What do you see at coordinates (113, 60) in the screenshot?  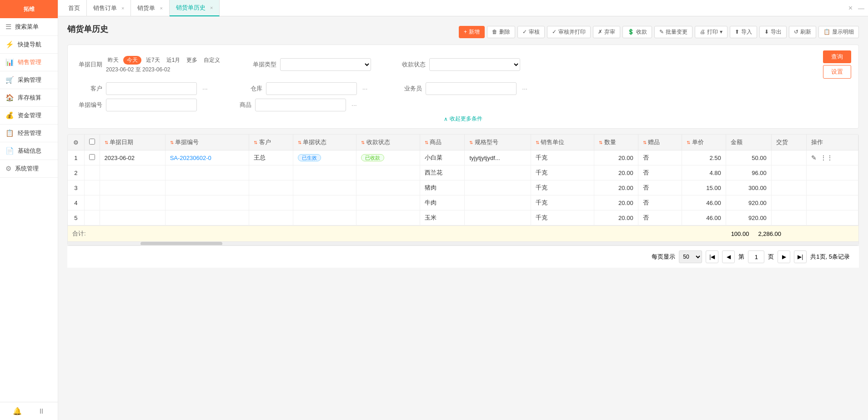 I see `yesterday-btn: 昨天` at bounding box center [113, 60].